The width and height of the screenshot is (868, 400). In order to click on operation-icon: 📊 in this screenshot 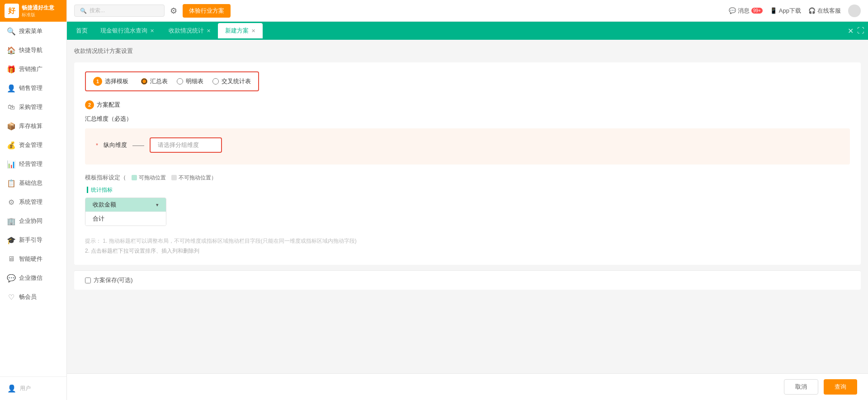, I will do `click(11, 164)`.